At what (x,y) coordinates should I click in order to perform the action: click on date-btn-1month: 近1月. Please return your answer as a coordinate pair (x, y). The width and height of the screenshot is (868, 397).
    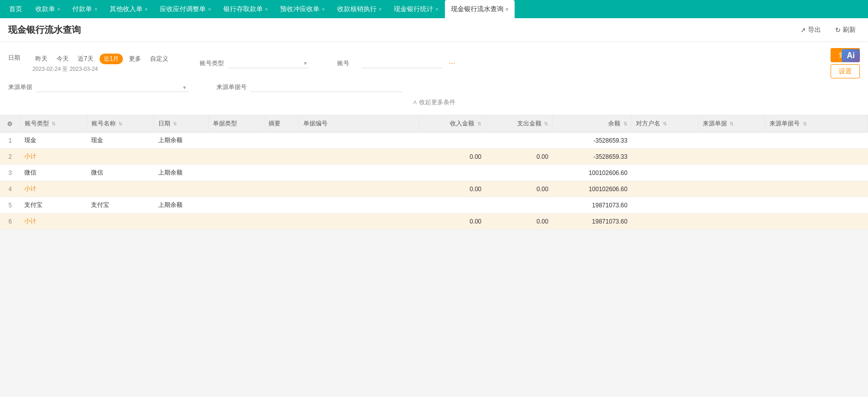
    Looking at the image, I should click on (111, 59).